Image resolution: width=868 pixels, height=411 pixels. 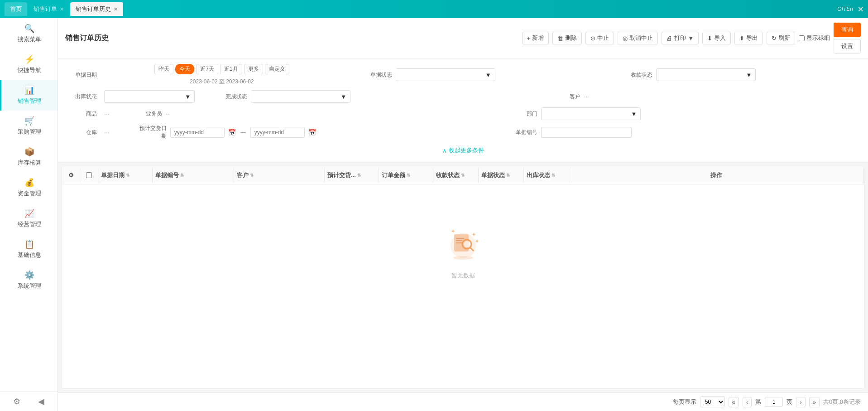 What do you see at coordinates (197, 132) in the screenshot?
I see `expected-date-start` at bounding box center [197, 132].